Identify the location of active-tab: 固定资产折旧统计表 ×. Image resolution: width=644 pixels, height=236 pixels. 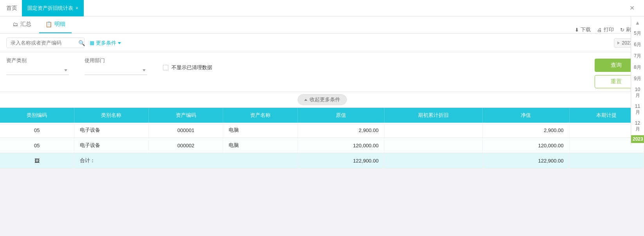
(53, 8).